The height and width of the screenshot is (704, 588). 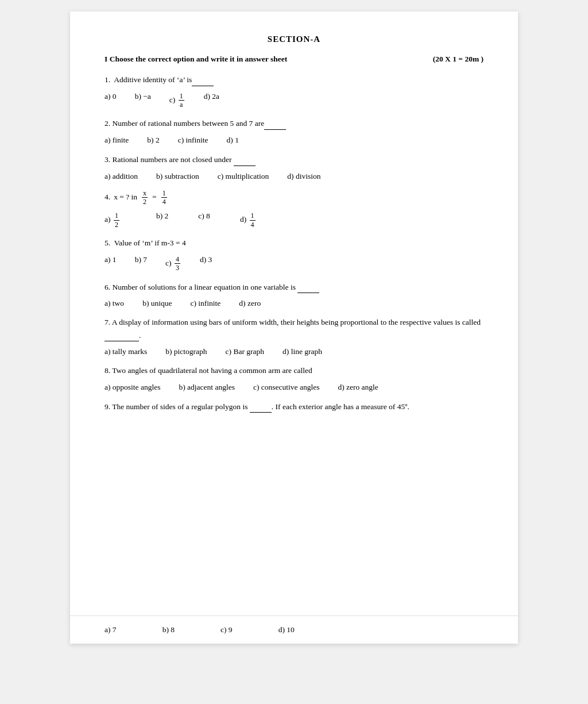 What do you see at coordinates (110, 264) in the screenshot?
I see `q5-option-a: a) 1` at bounding box center [110, 264].